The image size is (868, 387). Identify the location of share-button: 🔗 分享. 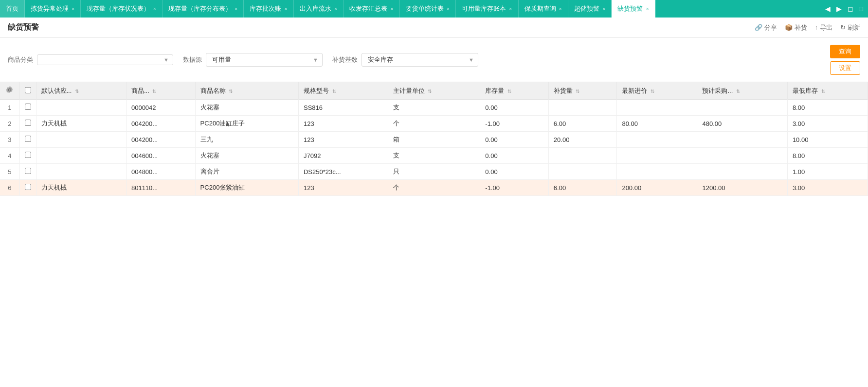
(766, 28).